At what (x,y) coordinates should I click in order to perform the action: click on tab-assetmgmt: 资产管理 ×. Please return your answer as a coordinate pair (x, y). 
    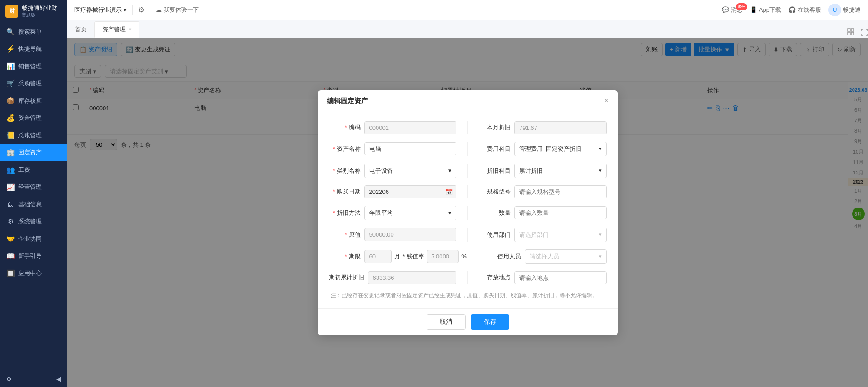
    Looking at the image, I should click on (117, 30).